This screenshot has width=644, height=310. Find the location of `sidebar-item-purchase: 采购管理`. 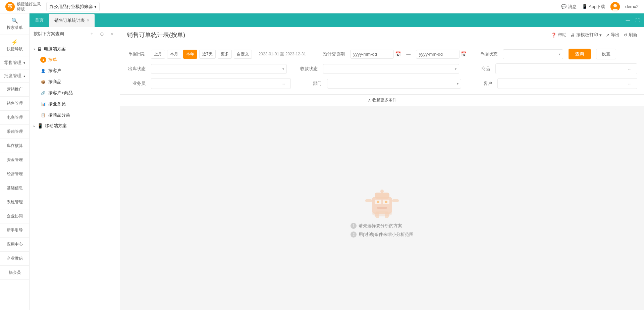

sidebar-item-purchase: 采购管理 is located at coordinates (15, 132).